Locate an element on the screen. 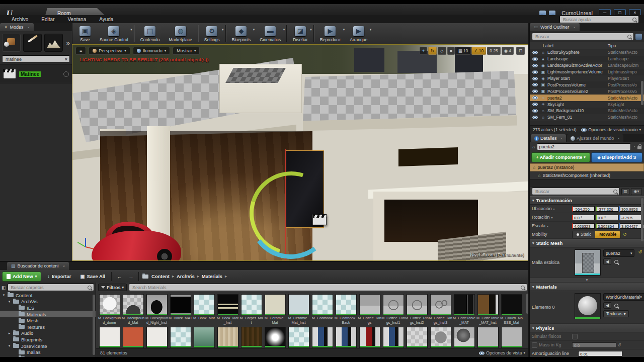 The width and height of the screenshot is (644, 362). toolbar-button-source-control: ◈▾Source Control is located at coordinates (114, 34).